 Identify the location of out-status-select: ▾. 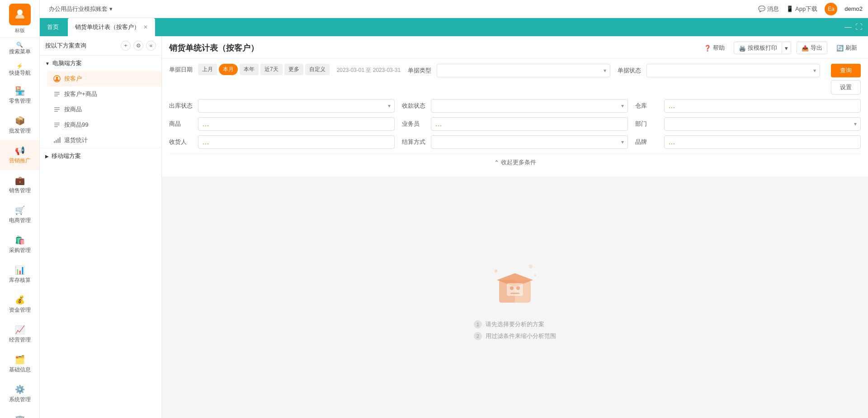
(297, 106).